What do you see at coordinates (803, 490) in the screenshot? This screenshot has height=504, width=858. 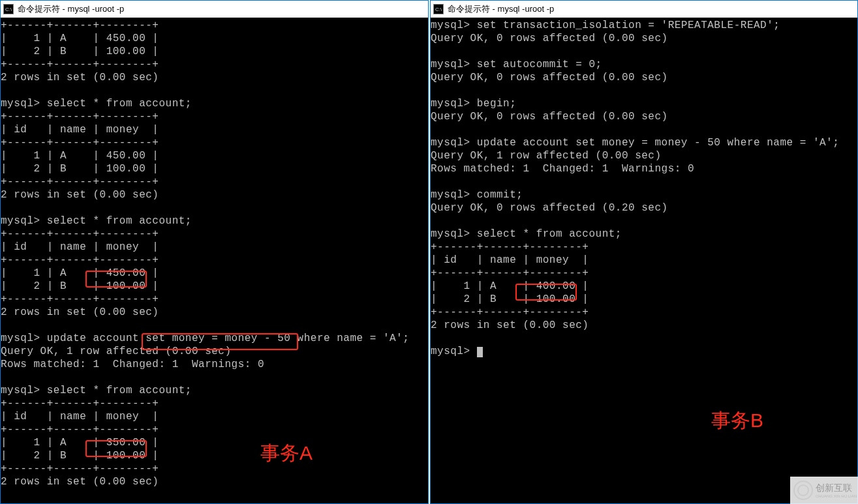 I see `watermark-logo-icon` at bounding box center [803, 490].